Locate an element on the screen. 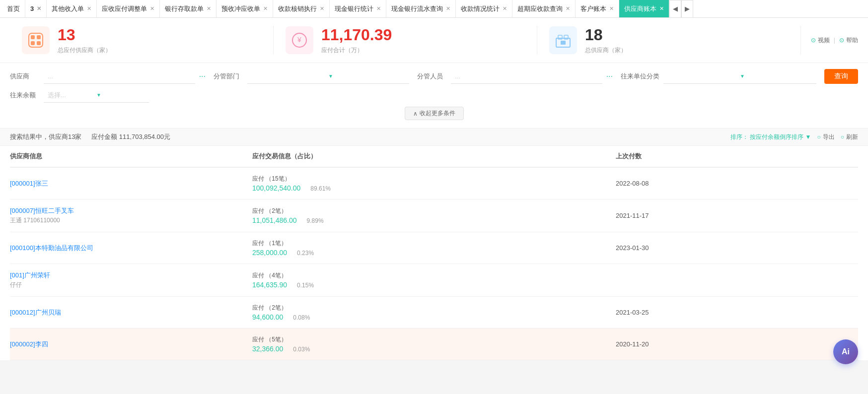  close-tab-3-icon: ✕ is located at coordinates (39, 9).